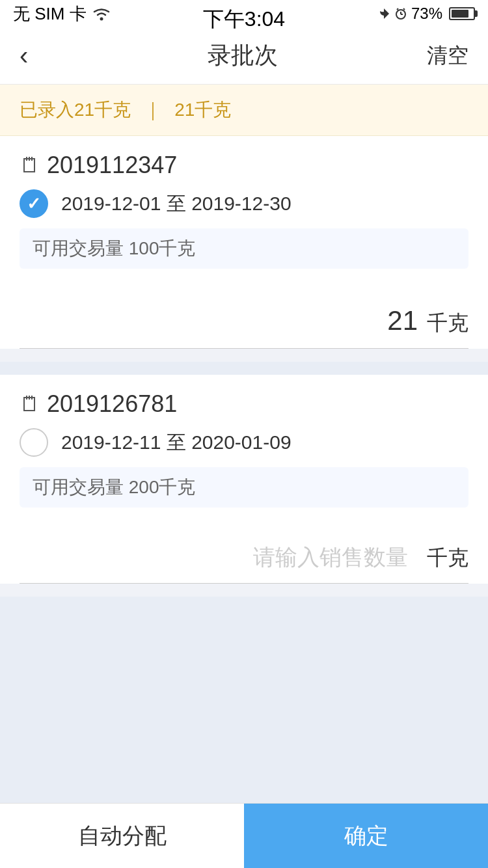 The height and width of the screenshot is (868, 488). I want to click on confirm-label: 确定, so click(366, 836).